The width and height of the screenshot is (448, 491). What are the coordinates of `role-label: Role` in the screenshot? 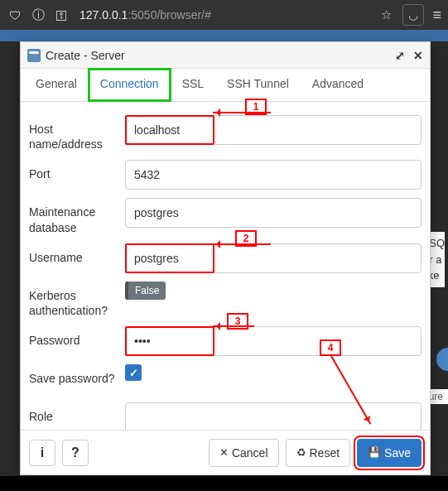 It's located at (77, 413).